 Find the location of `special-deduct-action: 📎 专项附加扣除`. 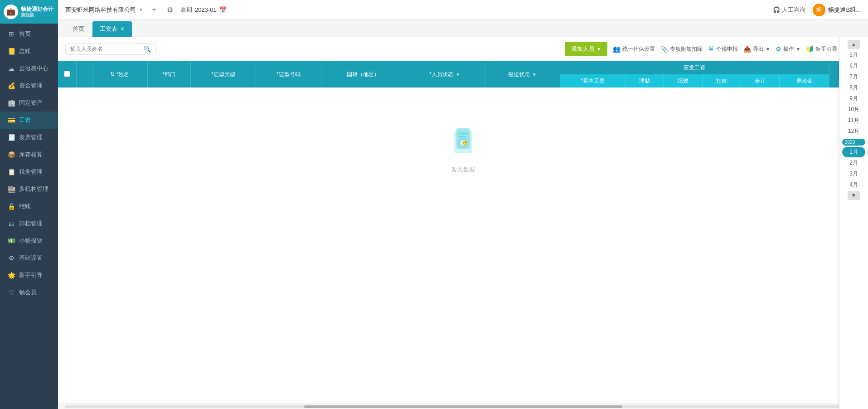

special-deduct-action: 📎 专项附加扣除 is located at coordinates (682, 49).